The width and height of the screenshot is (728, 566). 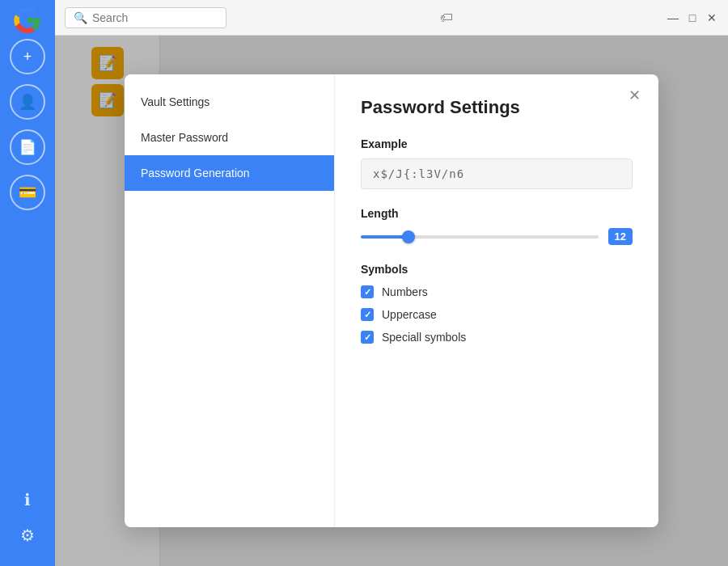 What do you see at coordinates (28, 192) in the screenshot?
I see `card-icon: 💳` at bounding box center [28, 192].